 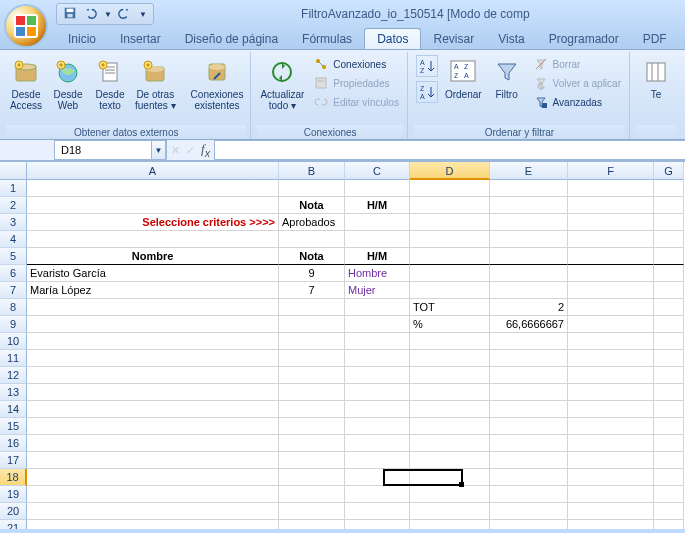 I want to click on cell-E6, so click(x=529, y=274).